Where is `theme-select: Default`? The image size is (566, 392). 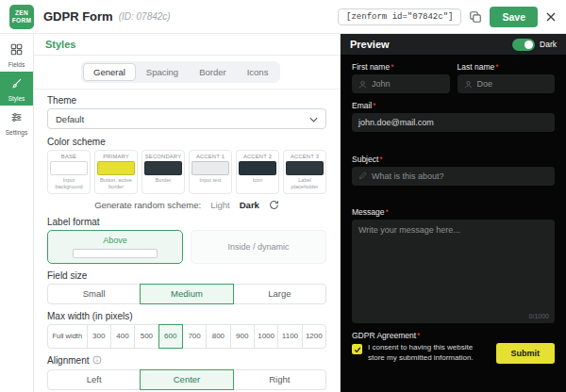
theme-select: Default is located at coordinates (187, 119).